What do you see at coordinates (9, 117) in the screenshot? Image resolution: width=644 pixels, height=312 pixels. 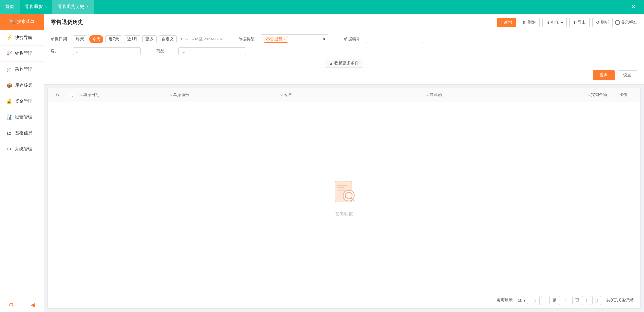 I see `operations-icon: 📊` at bounding box center [9, 117].